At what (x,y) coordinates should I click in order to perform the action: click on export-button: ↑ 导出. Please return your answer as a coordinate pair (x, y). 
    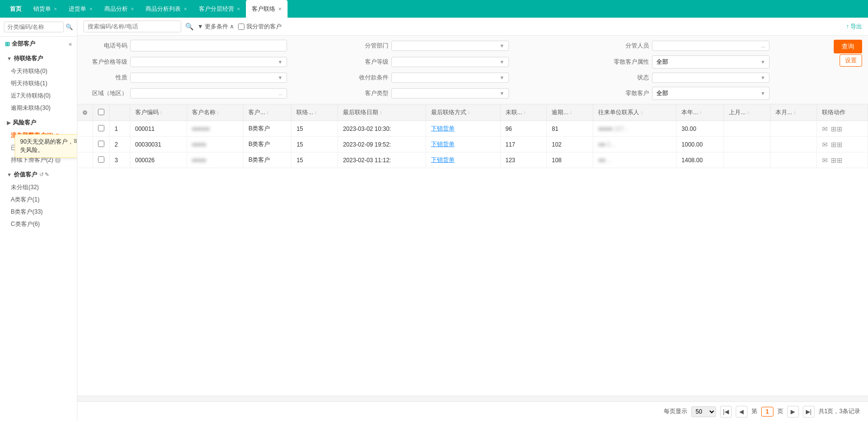
    Looking at the image, I should click on (854, 26).